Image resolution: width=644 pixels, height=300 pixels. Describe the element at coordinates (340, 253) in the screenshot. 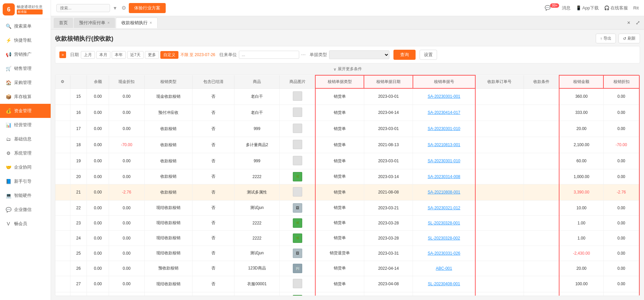

I see `cell-writeoff-voucher-type: 销货退货单` at that location.